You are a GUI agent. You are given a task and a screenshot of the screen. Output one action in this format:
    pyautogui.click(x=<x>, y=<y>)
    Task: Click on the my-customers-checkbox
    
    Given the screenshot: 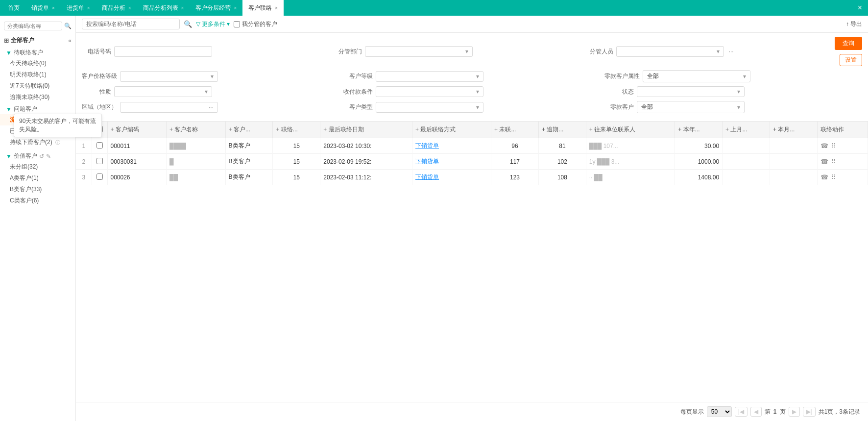 What is the action you would take?
    pyautogui.click(x=237, y=25)
    